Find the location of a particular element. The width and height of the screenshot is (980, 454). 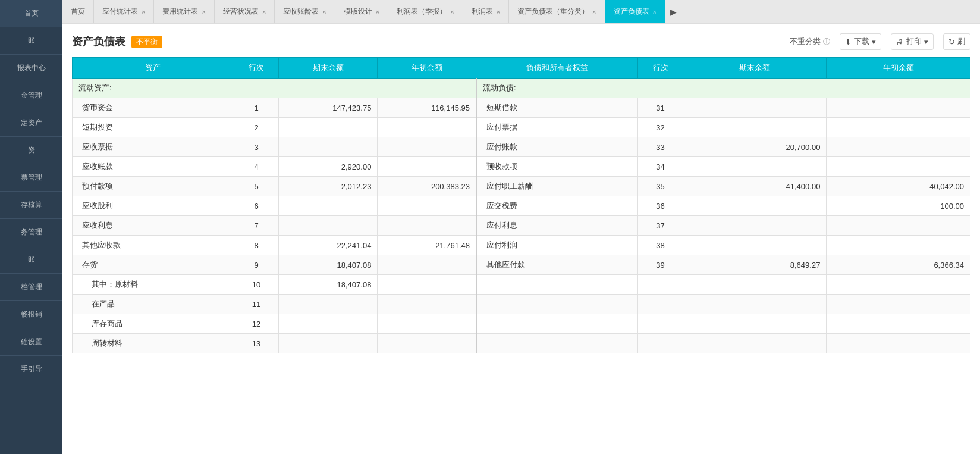

sidebar-item-3: 金管理 is located at coordinates (31, 96).